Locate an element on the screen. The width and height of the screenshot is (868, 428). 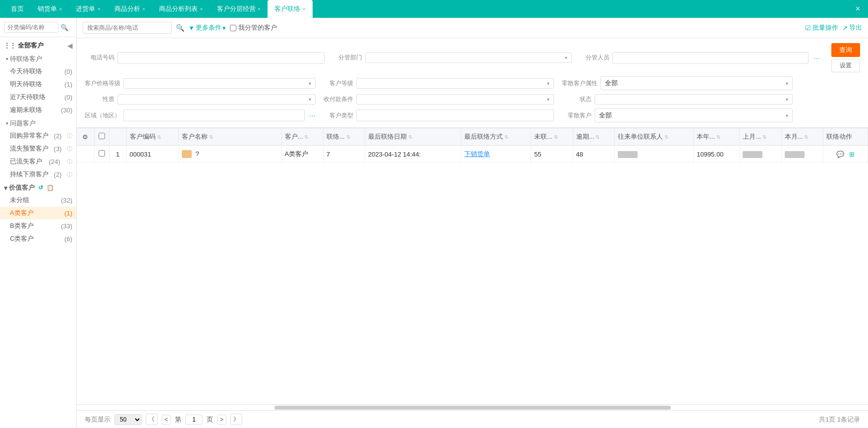
retail-customer-select: 全部 ▾ is located at coordinates (694, 115).